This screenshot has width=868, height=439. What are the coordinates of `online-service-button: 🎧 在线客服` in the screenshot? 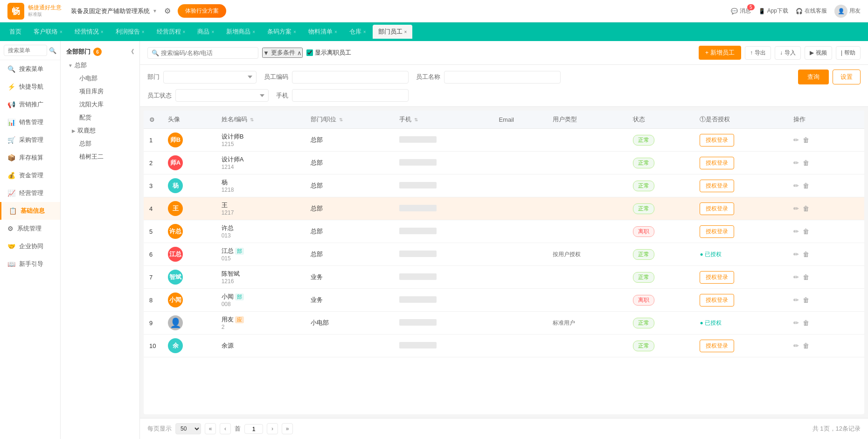 It's located at (812, 11).